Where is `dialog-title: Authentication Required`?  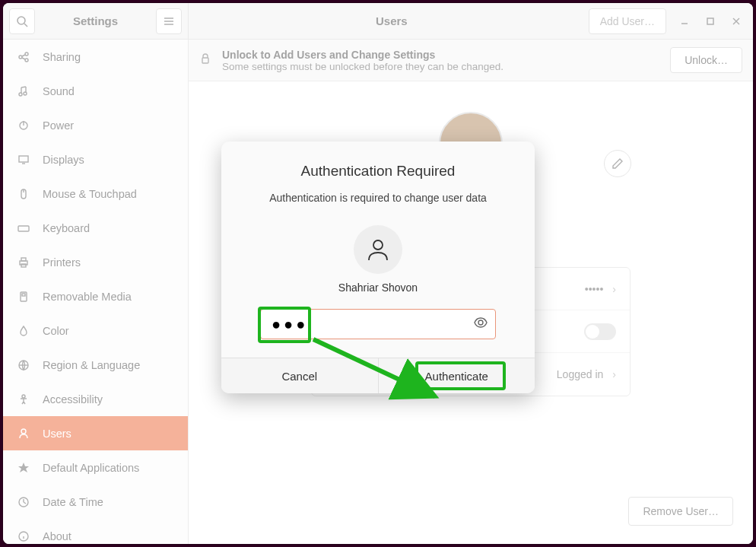
dialog-title: Authentication Required is located at coordinates (379, 171).